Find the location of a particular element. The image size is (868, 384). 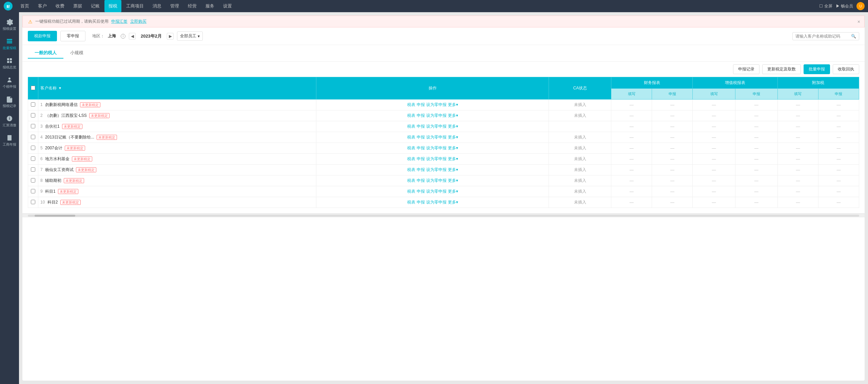

nav-business: 工商项目 is located at coordinates (135, 6).